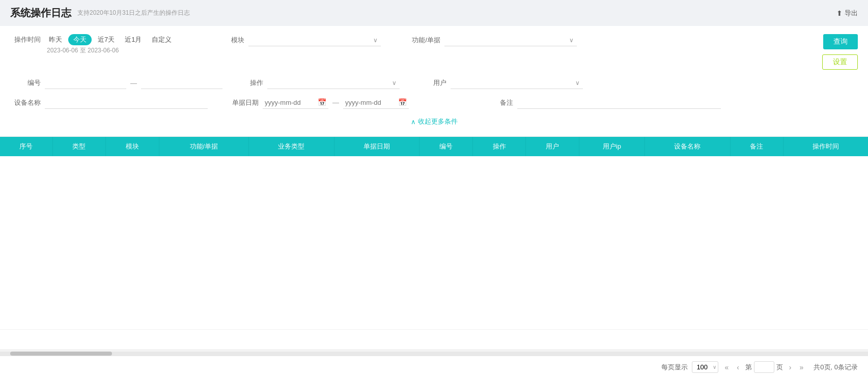  Describe the element at coordinates (764, 367) in the screenshot. I see `page-number-input: 1` at that location.